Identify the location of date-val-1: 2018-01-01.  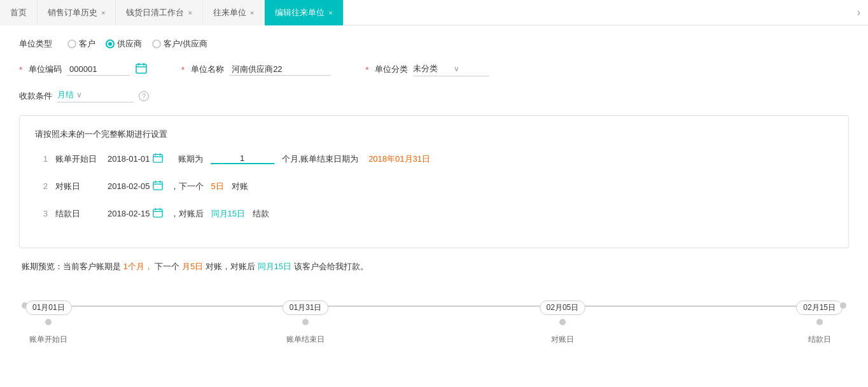
(129, 159).